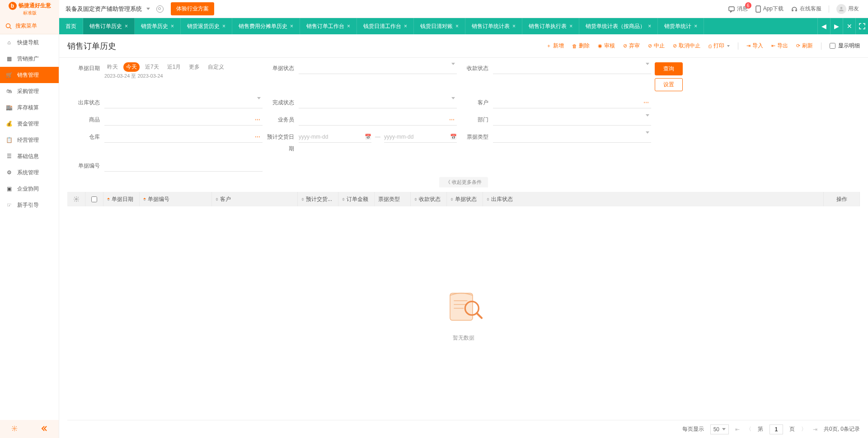  What do you see at coordinates (551, 26) in the screenshot?
I see `tab-9: 销售订单执行表×` at bounding box center [551, 26].